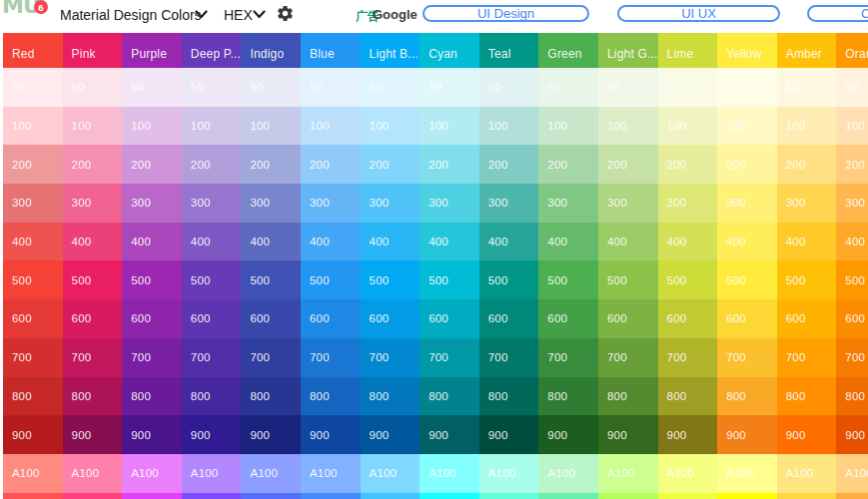  Describe the element at coordinates (852, 50) in the screenshot. I see `column-header-orange: Orange` at that location.